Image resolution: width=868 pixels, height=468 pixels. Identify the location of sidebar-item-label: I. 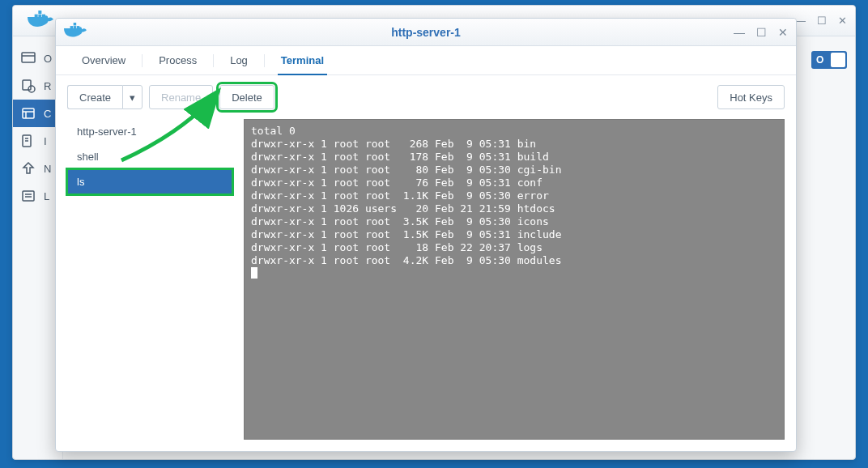
(45, 141).